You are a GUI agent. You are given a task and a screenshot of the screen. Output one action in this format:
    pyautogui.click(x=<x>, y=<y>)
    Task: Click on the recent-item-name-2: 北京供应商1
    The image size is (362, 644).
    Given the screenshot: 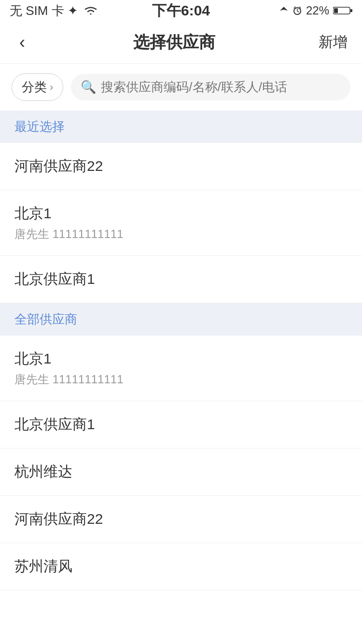 What is the action you would take?
    pyautogui.click(x=181, y=279)
    